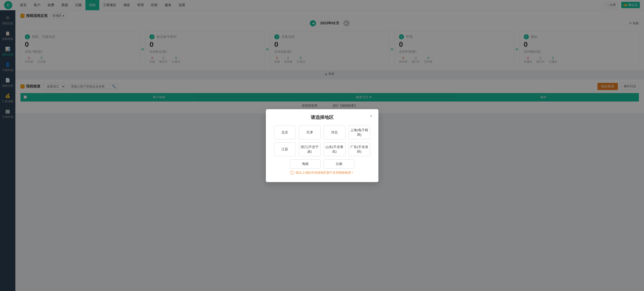 Image resolution: width=644 pixels, height=291 pixels. I want to click on modal-title: 请选择地区, so click(322, 117).